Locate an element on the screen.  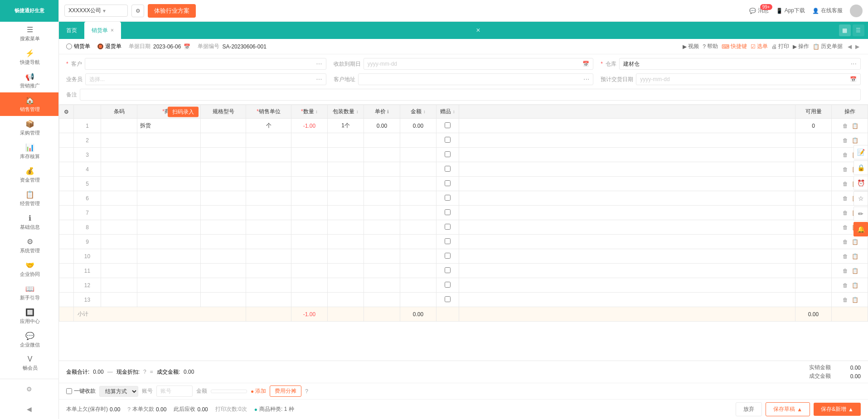
copy-icon-2: 📋 is located at coordinates (855, 140).